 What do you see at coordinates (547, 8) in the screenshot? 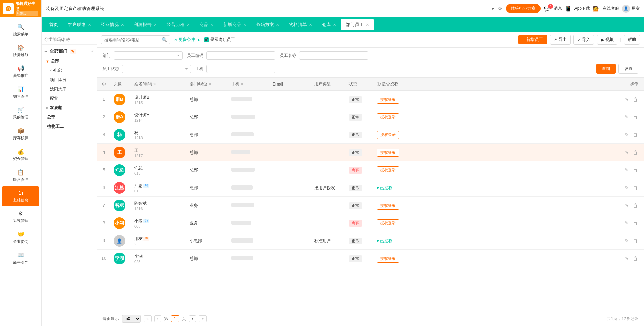
I see `message-btn: 💬 6` at bounding box center [547, 8].